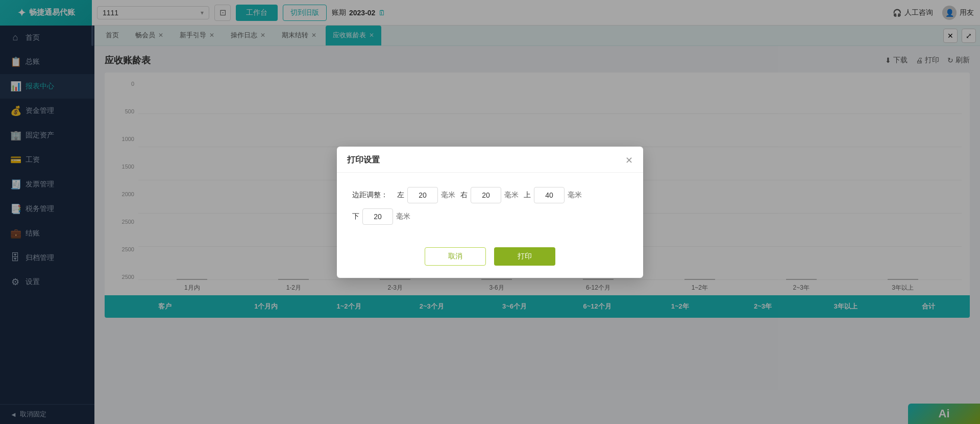  What do you see at coordinates (490, 213) in the screenshot?
I see `print-settings-dialog: 打印设置 ✕ 边距调整： 左 毫米 右 毫米 上 毫米` at bounding box center [490, 213].